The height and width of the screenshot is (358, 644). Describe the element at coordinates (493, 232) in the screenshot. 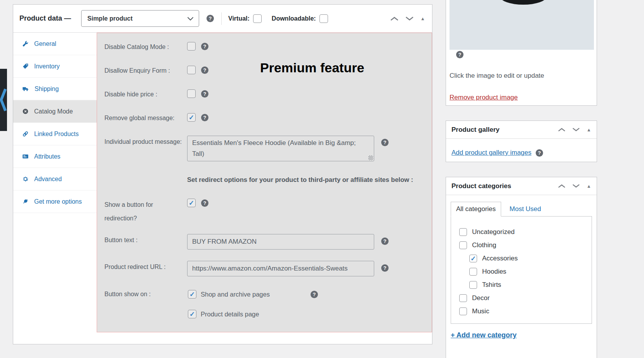

I see `category-label: Uncategorized` at that location.